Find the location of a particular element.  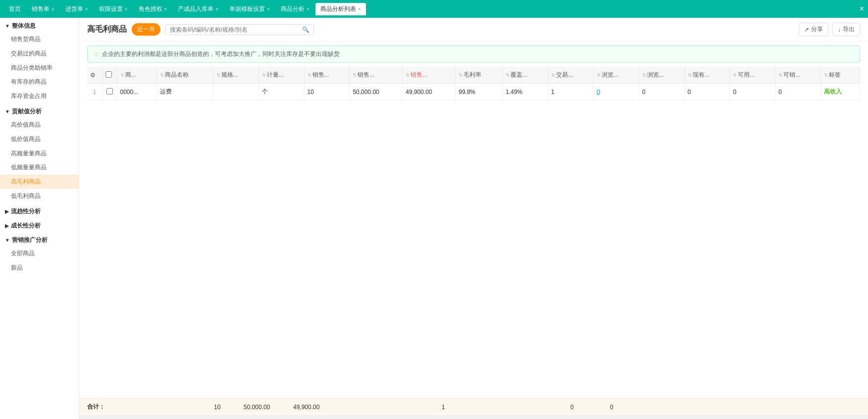

sidebar-item-traded-goods: 交易过的商品 is located at coordinates (40, 53).